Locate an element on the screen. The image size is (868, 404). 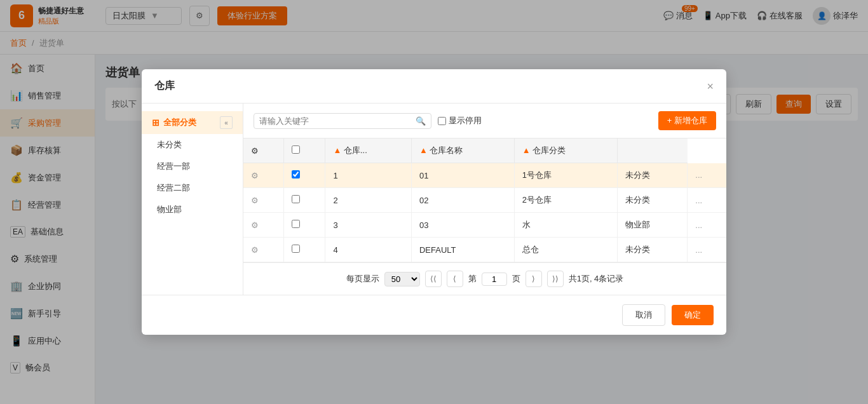
sort-icon-category: ▲ is located at coordinates (526, 150).